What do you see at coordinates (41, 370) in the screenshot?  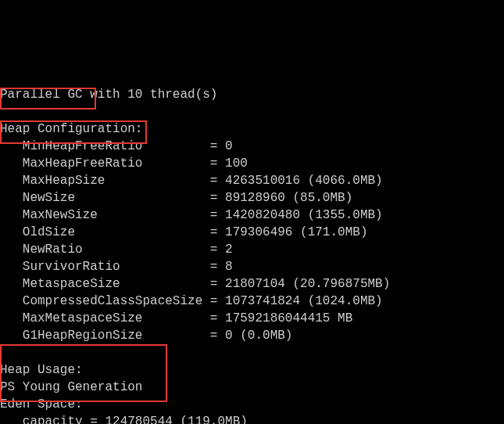 I see `heap-usage-header: Heap Usage:` at bounding box center [41, 370].